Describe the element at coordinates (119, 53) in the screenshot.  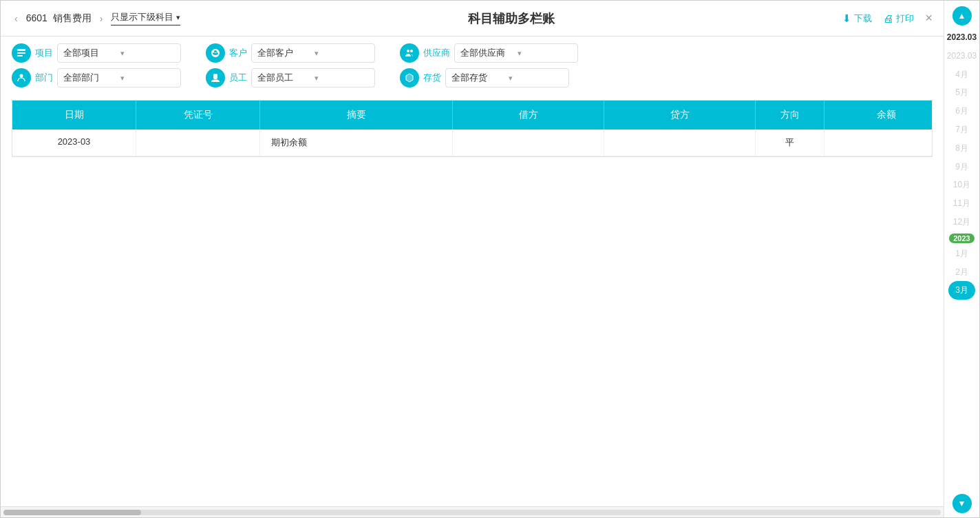
I see `project-select: 全部项目 ▾` at that location.